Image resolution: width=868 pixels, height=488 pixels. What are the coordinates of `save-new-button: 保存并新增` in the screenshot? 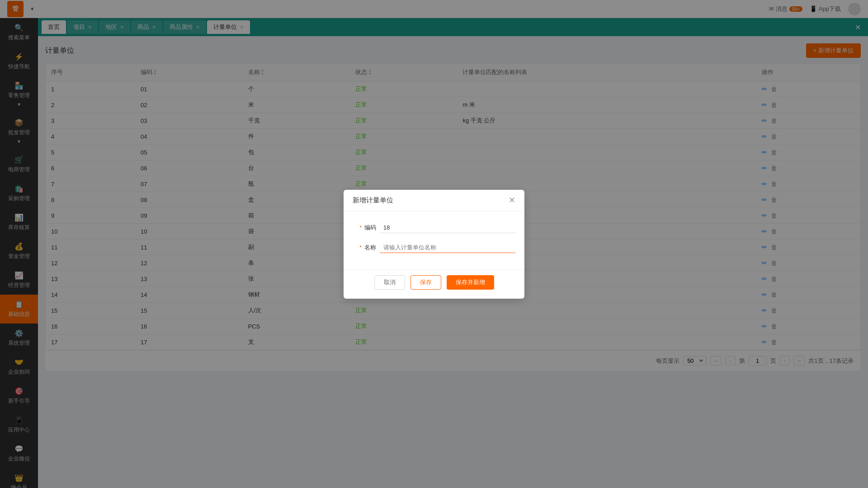 It's located at (470, 282).